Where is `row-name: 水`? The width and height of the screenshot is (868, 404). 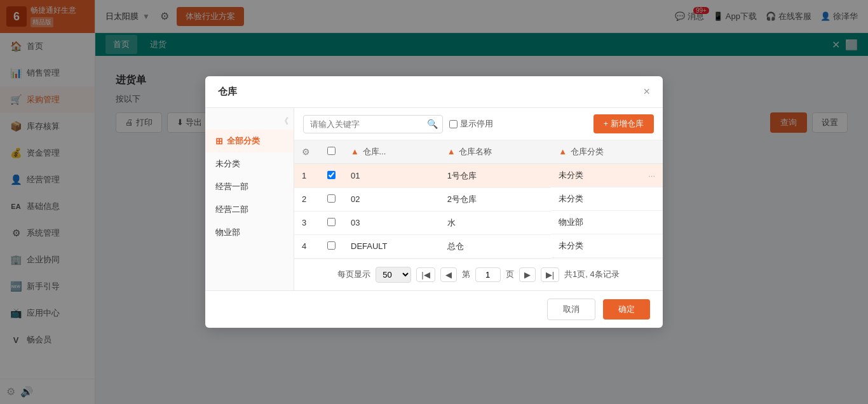
row-name: 水 is located at coordinates (496, 222).